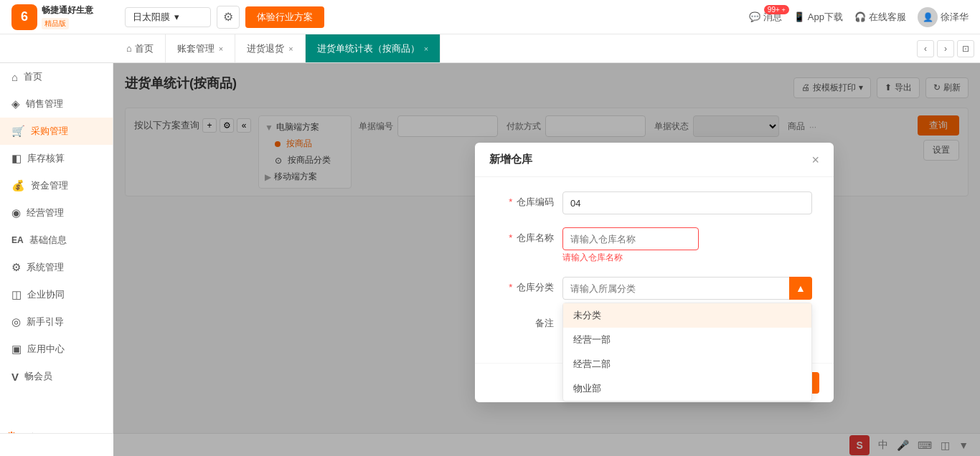 This screenshot has height=456, width=980. Describe the element at coordinates (525, 285) in the screenshot. I see `warehouse-category-label: * 仓库分类` at that location.